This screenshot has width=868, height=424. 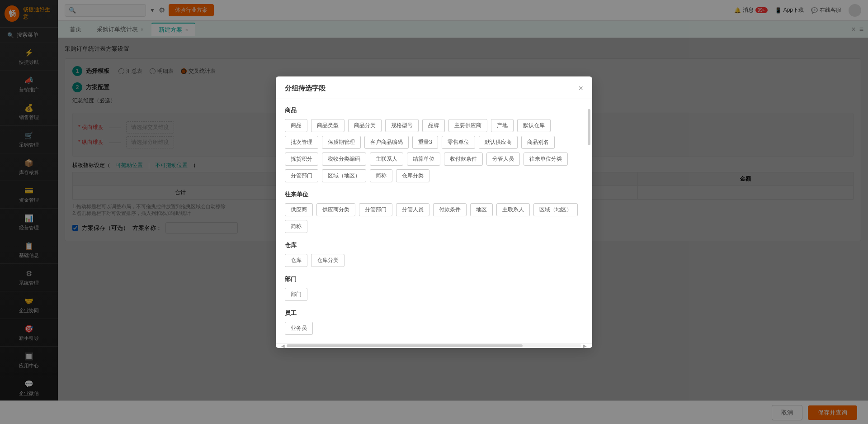 What do you see at coordinates (296, 261) in the screenshot?
I see `field-tag-2-0: 仓库` at bounding box center [296, 261].